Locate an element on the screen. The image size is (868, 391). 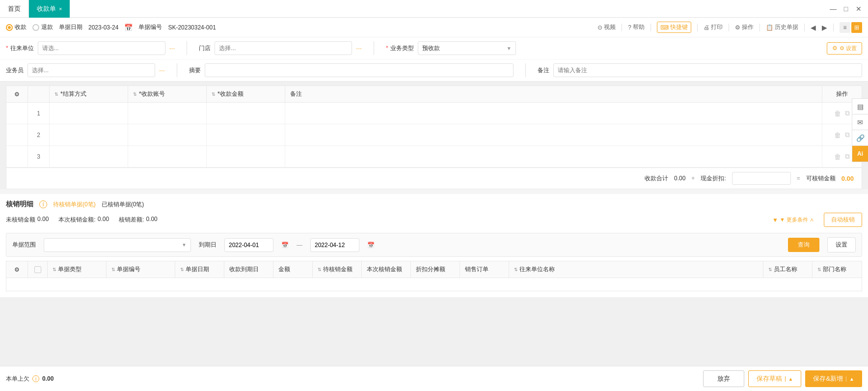
sub-th-pending: ⇅ 待核销金额 is located at coordinates (337, 269).